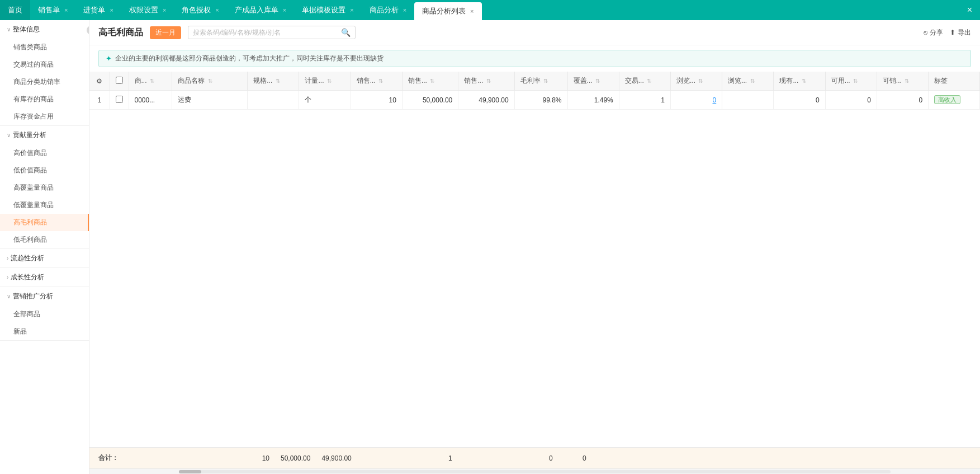  What do you see at coordinates (272, 32) in the screenshot?
I see `search-box: 🔍` at bounding box center [272, 32].